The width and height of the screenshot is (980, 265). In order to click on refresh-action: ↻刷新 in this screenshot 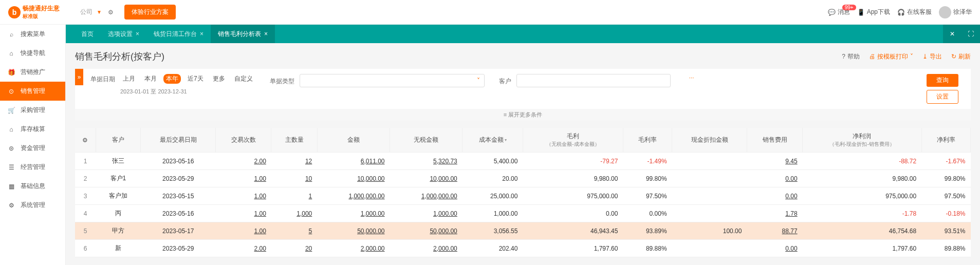, I will do `click(961, 56)`.